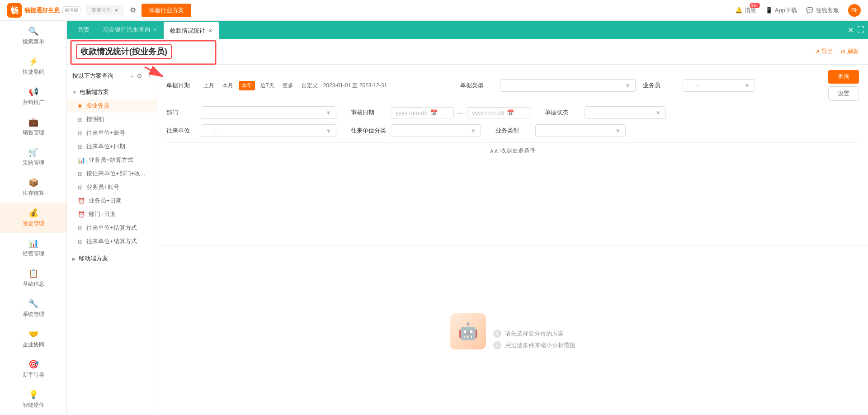  What do you see at coordinates (719, 85) in the screenshot?
I see `salesperson-select: ··· ▼` at bounding box center [719, 85].